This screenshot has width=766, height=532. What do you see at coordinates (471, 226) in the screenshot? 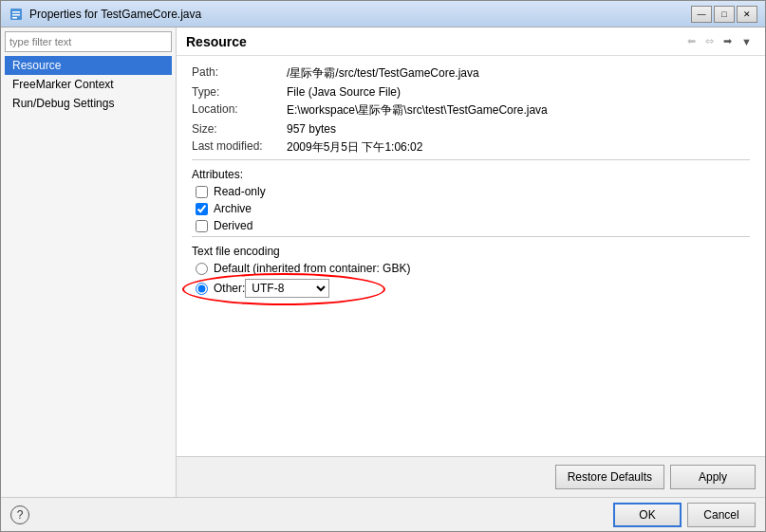
I see `derived-row: Derived` at bounding box center [471, 226].